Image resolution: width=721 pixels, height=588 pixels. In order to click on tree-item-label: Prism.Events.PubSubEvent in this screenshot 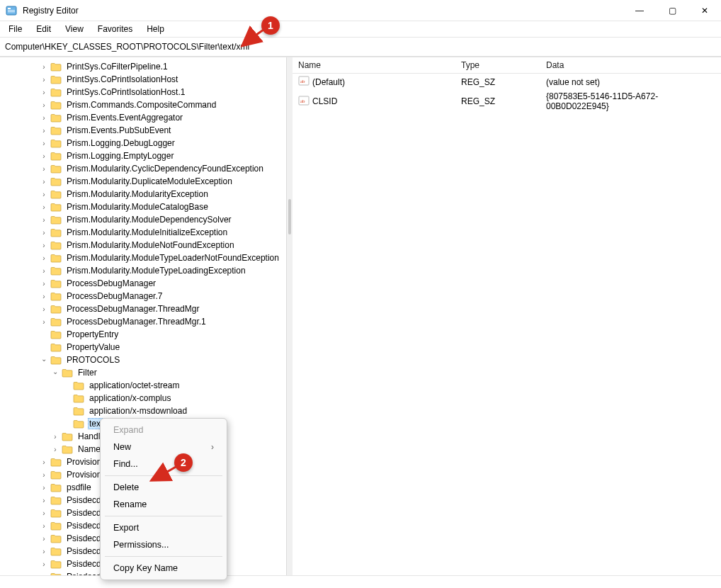, I will do `click(119, 130)`.